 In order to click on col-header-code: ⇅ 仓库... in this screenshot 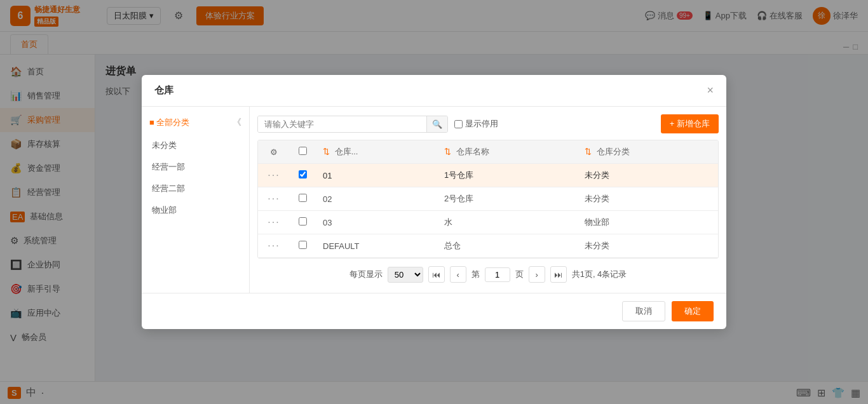, I will do `click(376, 152)`.